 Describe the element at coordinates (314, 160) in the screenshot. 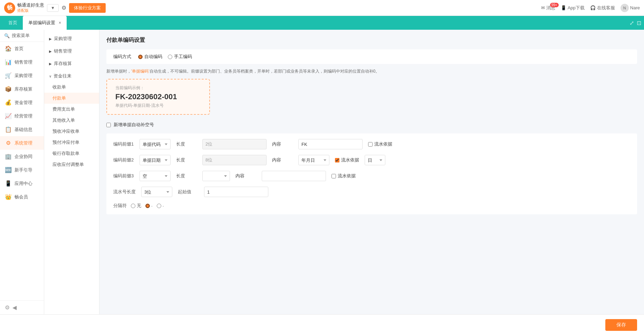

I see `content2-select: 年月日` at that location.